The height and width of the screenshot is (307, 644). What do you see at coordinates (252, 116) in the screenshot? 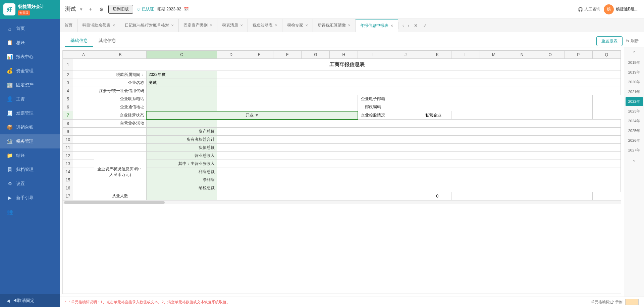
I see `cell-7-dropdown: 开业 ▼` at bounding box center [252, 116].